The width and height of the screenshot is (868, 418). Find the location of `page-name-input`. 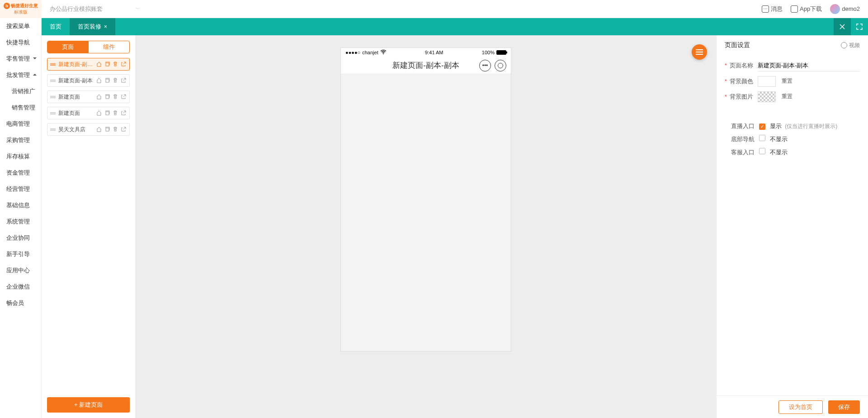

page-name-input is located at coordinates (809, 66).